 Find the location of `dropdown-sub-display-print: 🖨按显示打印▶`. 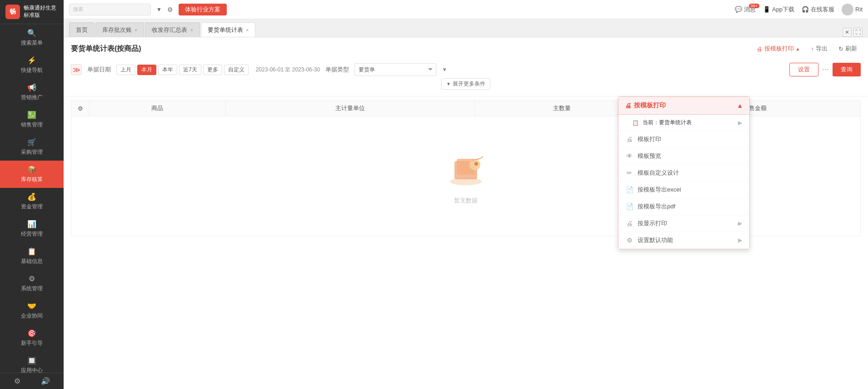

dropdown-sub-display-print: 🖨按显示打印▶ is located at coordinates (684, 224).